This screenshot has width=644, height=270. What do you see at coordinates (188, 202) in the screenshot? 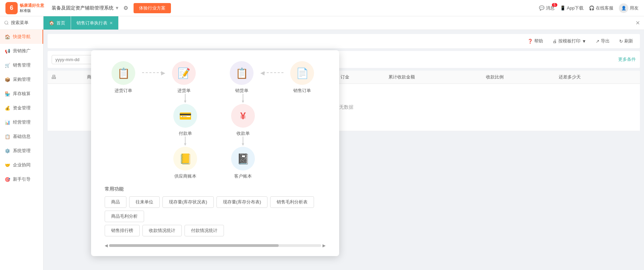
I see `common-btn-stock-status: 现存量(库存状况表)` at bounding box center [188, 202].